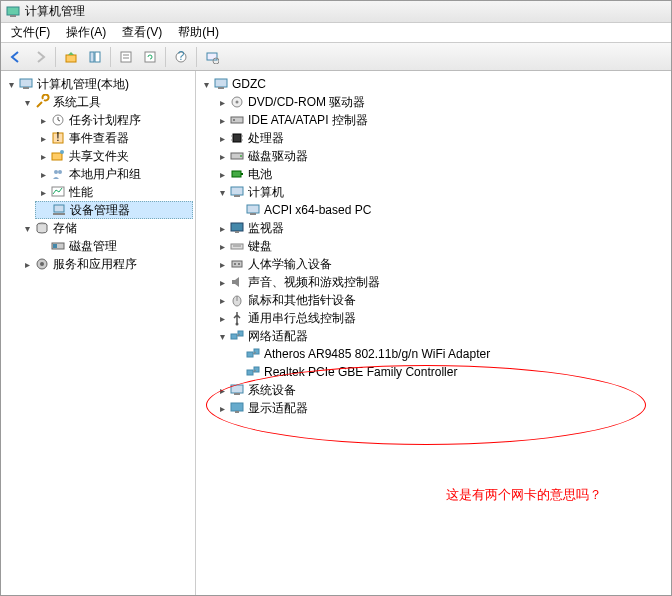  What do you see at coordinates (336, 12) in the screenshot?
I see `titlebar: 计算机管理` at bounding box center [336, 12].